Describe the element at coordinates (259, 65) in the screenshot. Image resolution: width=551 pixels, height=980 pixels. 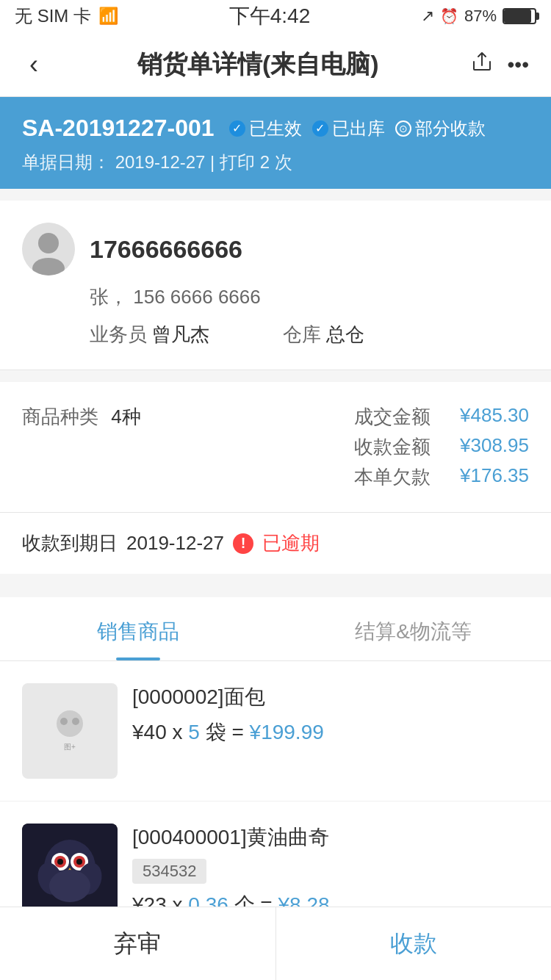
I see `page-title: 销货单详情(来自电脑)` at that location.